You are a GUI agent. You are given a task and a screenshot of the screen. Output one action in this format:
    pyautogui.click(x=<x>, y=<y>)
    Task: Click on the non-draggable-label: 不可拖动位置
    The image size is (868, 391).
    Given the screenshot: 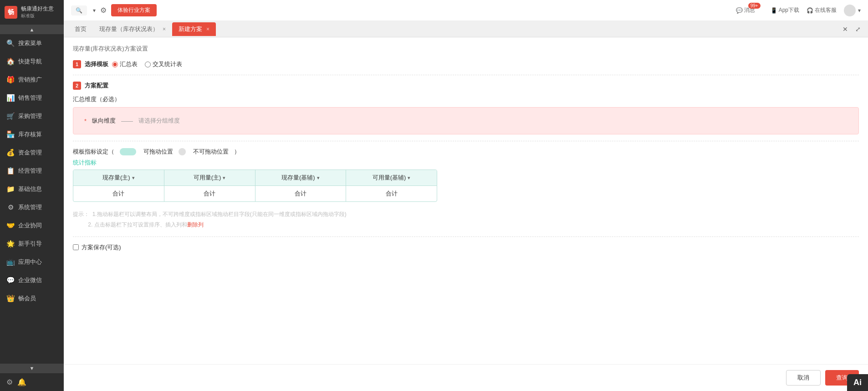 What is the action you would take?
    pyautogui.click(x=211, y=152)
    